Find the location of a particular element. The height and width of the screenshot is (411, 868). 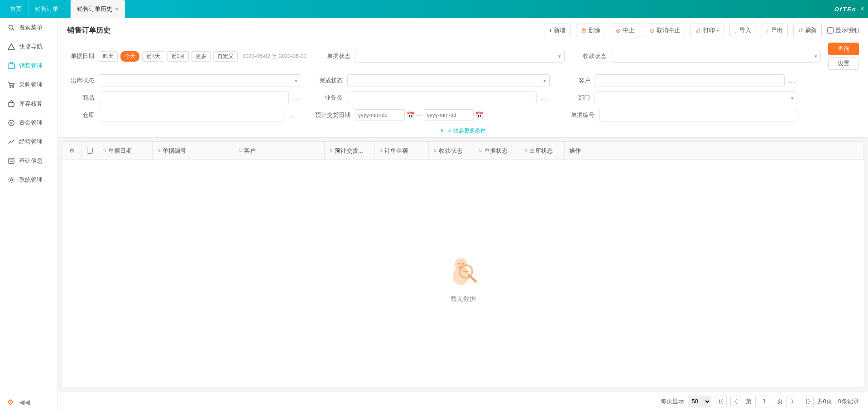

th-bill-date: ⇅ 单据日期 is located at coordinates (125, 150).